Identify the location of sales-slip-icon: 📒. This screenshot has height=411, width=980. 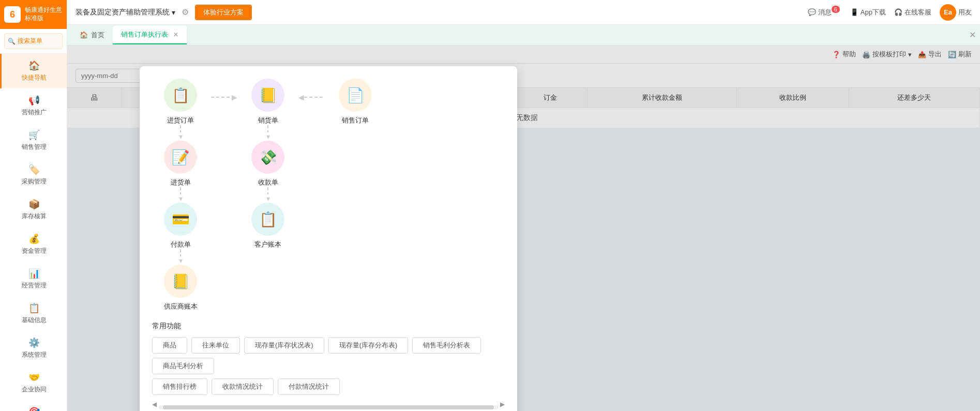
(268, 95).